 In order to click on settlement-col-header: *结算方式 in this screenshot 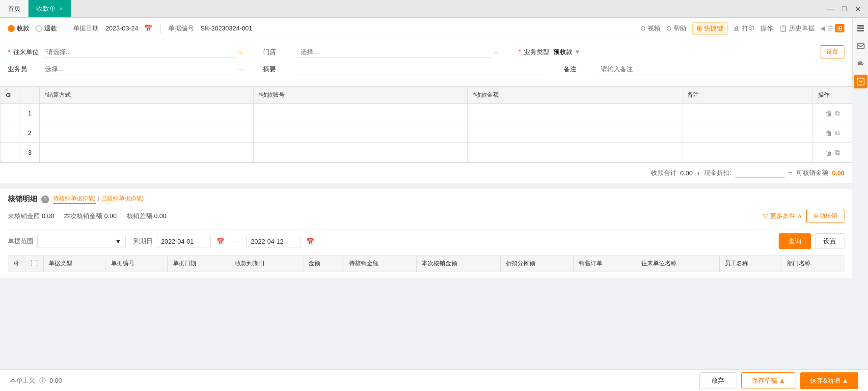, I will do `click(147, 95)`.